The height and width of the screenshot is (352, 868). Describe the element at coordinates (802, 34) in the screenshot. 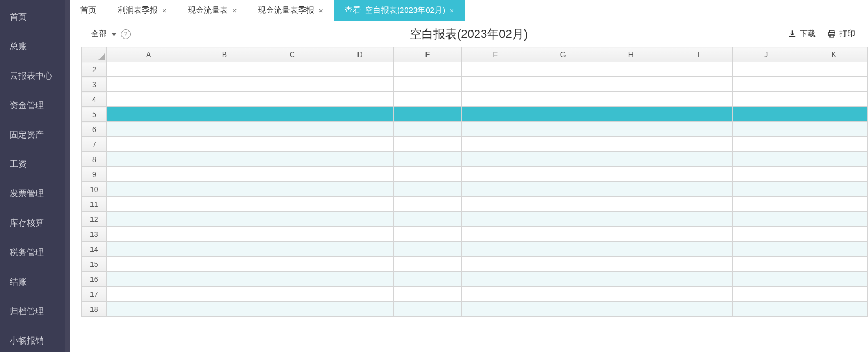

I see `download-button: 下载` at that location.